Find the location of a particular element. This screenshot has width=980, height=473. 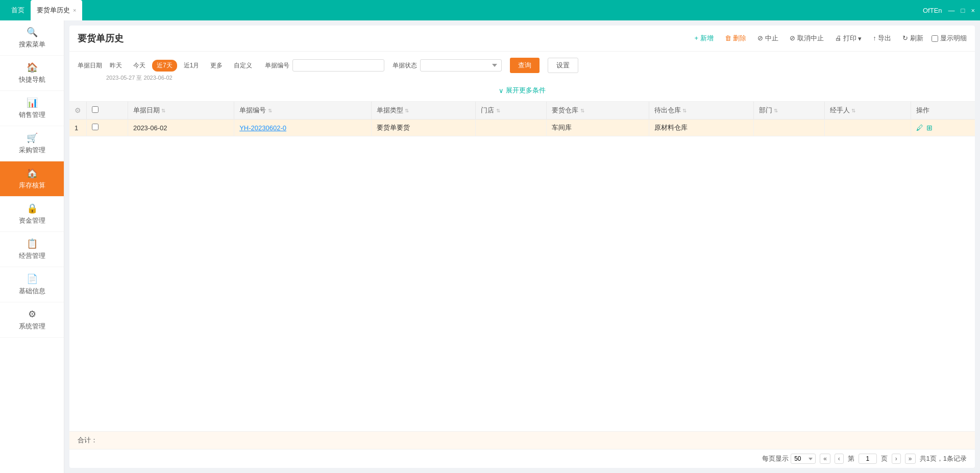

col-out-warehouse: 待出仓库 ⇅ is located at coordinates (701, 110).